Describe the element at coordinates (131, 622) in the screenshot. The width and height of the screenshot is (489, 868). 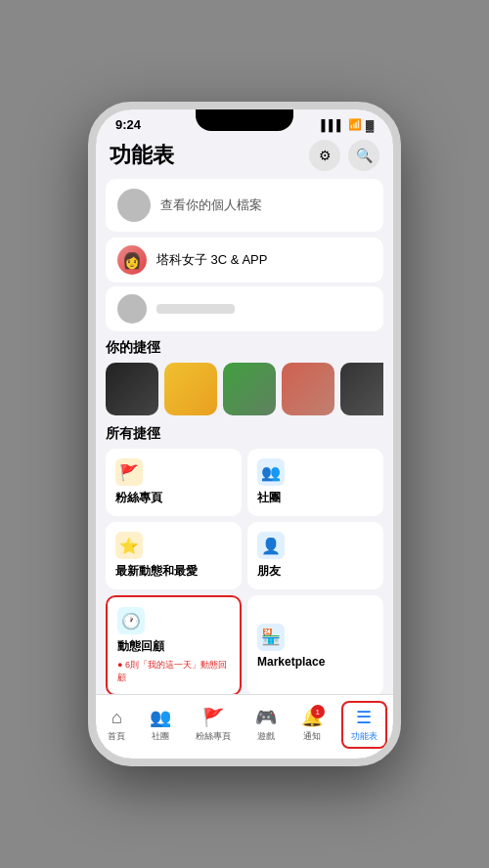
I see `clock-icon: 🕐` at that location.